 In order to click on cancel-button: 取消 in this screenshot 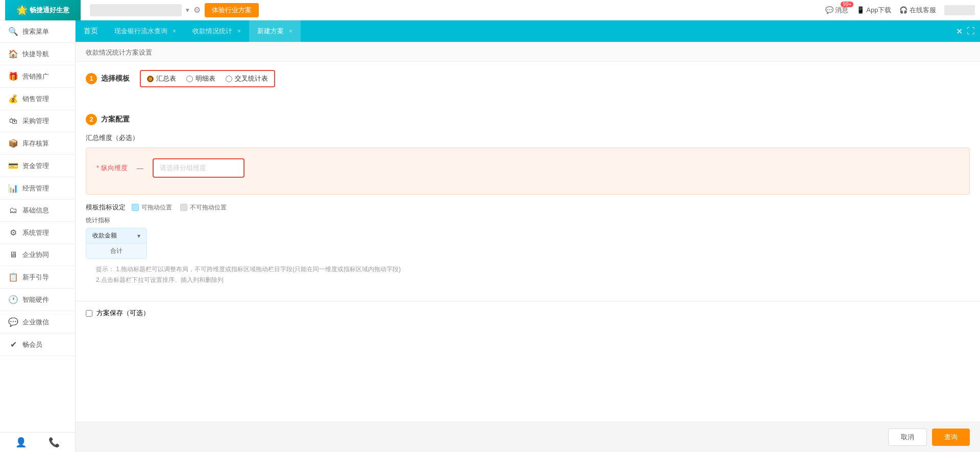, I will do `click(908, 437)`.